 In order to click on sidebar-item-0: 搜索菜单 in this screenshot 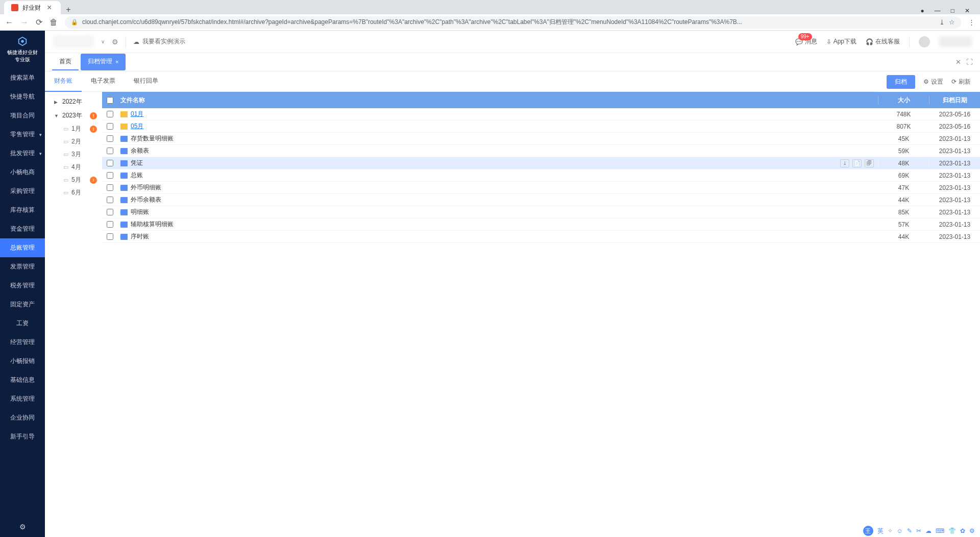, I will do `click(22, 78)`.